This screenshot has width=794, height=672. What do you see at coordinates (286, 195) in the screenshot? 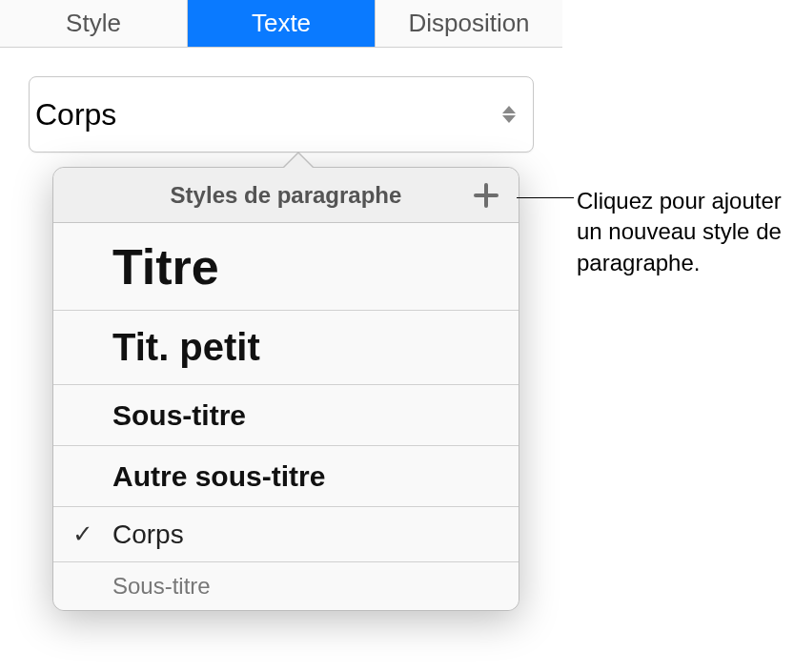
I see `popover-header: Styles de paragraphe` at bounding box center [286, 195].